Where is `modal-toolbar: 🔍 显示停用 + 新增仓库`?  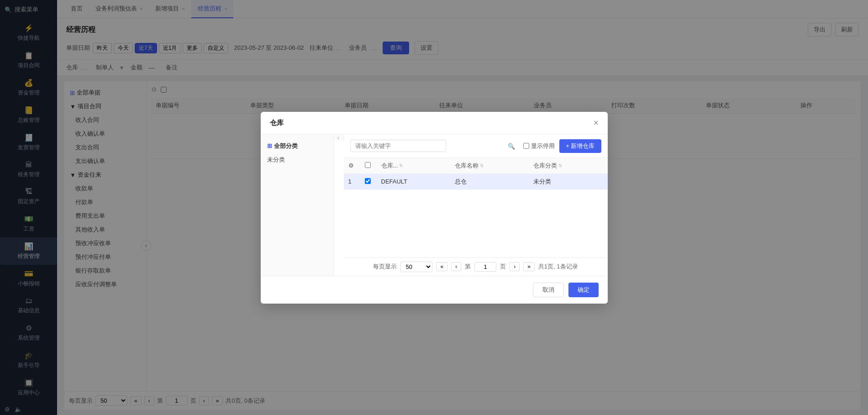 modal-toolbar: 🔍 显示停用 + 新增仓库 is located at coordinates (476, 146).